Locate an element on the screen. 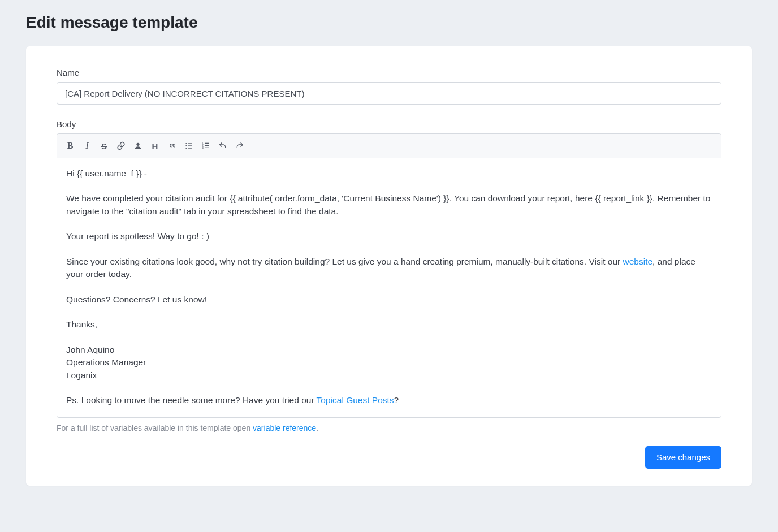  bullet-list-icon is located at coordinates (189, 146).